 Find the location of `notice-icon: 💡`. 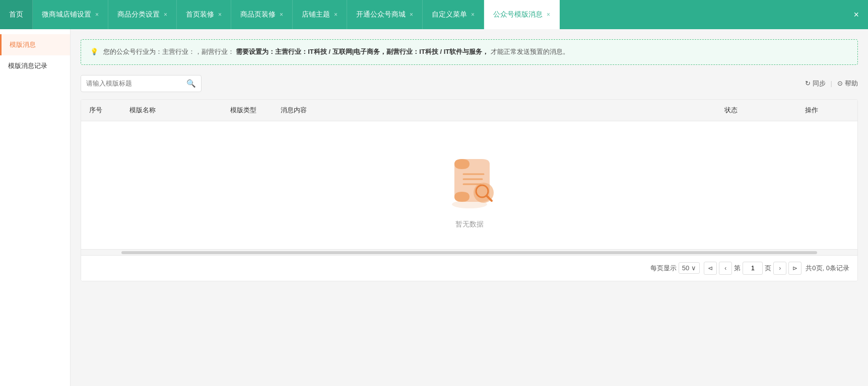

notice-icon: 💡 is located at coordinates (94, 51).